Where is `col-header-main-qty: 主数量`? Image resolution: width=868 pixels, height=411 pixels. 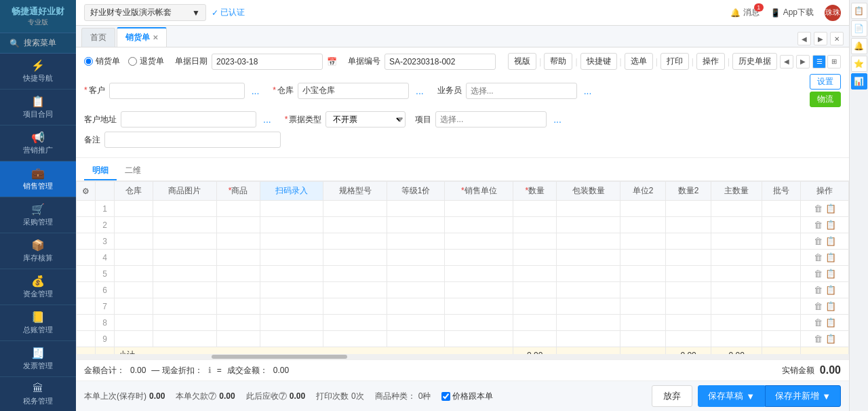 col-header-main-qty: 主数量 is located at coordinates (736, 191).